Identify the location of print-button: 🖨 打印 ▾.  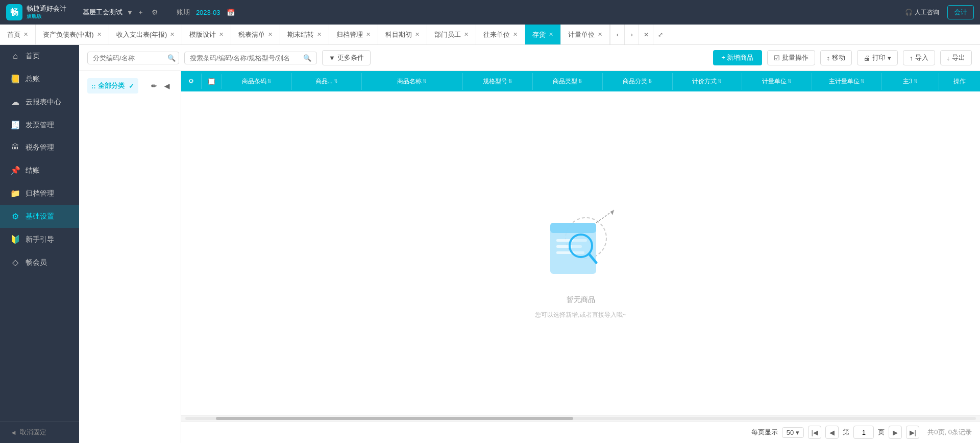
(877, 58).